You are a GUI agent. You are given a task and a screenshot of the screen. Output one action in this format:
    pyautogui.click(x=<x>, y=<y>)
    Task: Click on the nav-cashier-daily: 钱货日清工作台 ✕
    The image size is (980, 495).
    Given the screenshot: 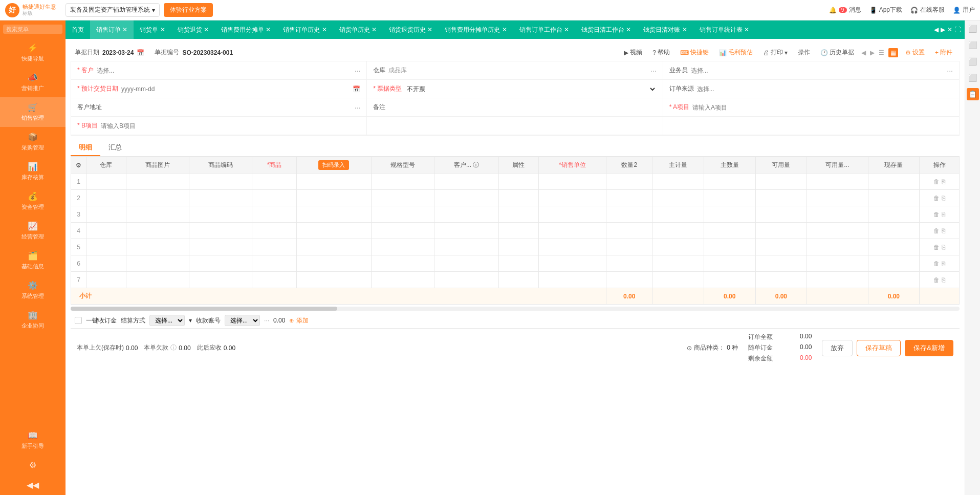 What is the action you would take?
    pyautogui.click(x=606, y=30)
    